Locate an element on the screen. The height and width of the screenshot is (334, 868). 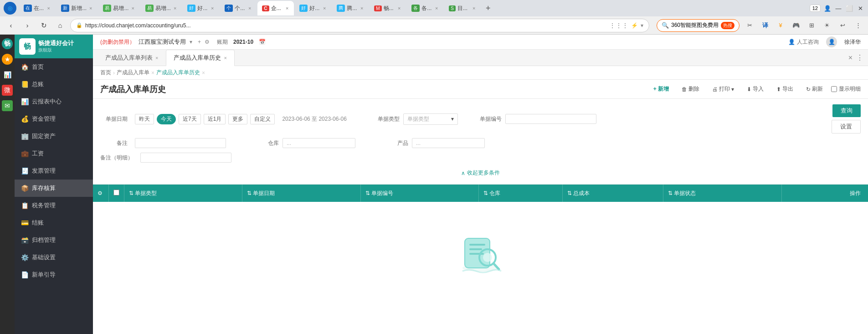
th-total-cost: ⇅ 总成本 is located at coordinates (613, 193).